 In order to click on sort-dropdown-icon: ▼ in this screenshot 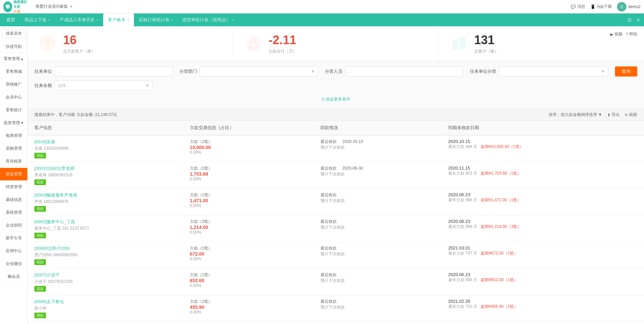, I will do `click(600, 115)`.